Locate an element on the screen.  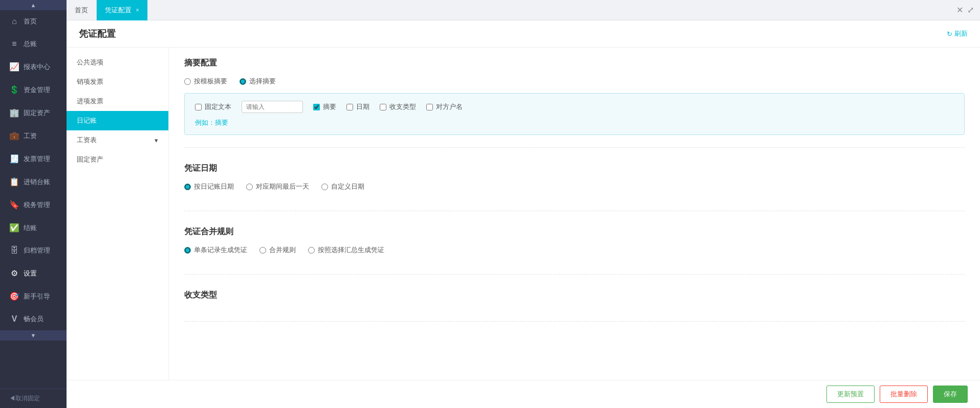
checkbox-summary: 摘要 is located at coordinates (324, 107).